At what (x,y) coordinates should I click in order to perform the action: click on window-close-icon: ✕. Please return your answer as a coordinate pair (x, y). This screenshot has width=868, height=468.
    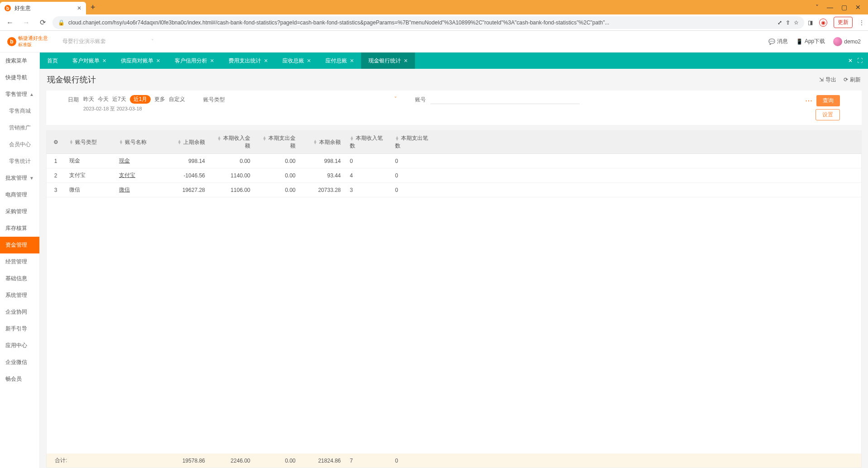
    Looking at the image, I should click on (858, 7).